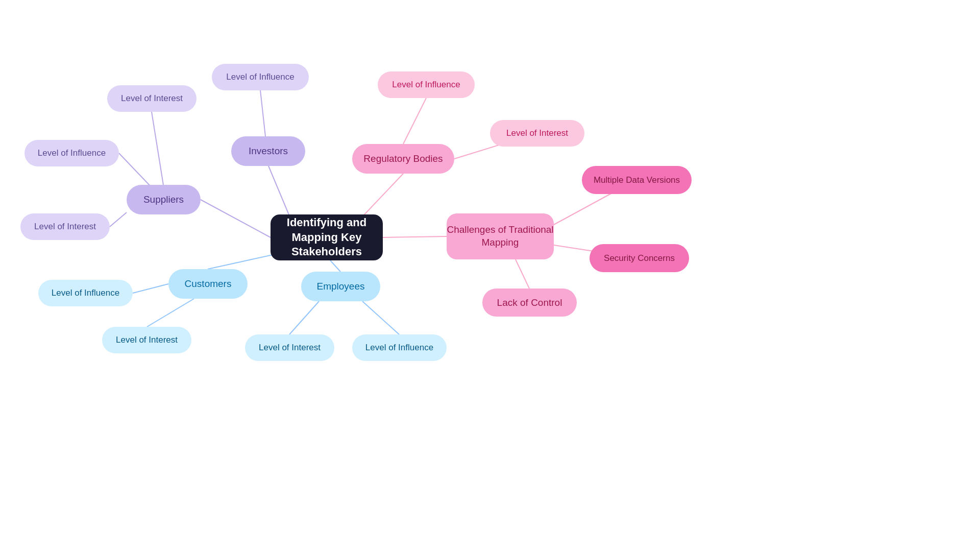 Image resolution: width=980 pixels, height=553 pixels. I want to click on suppliers-influence-node: Level of Influence, so click(71, 153).